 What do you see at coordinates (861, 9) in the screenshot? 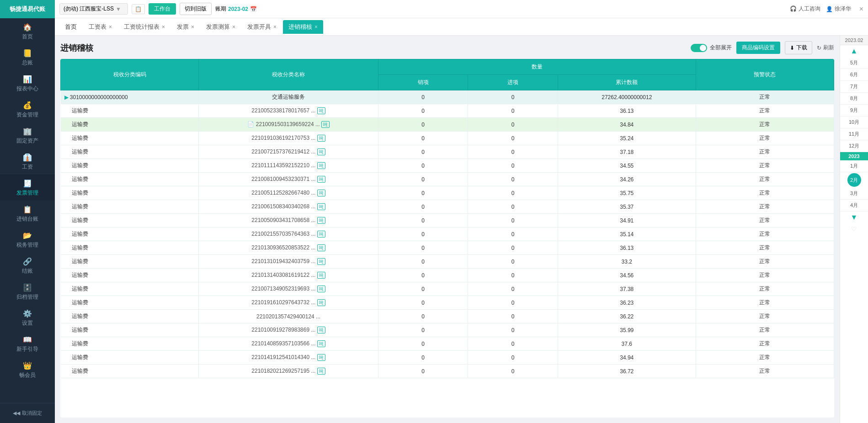
I see `close-button: ×` at bounding box center [861, 9].